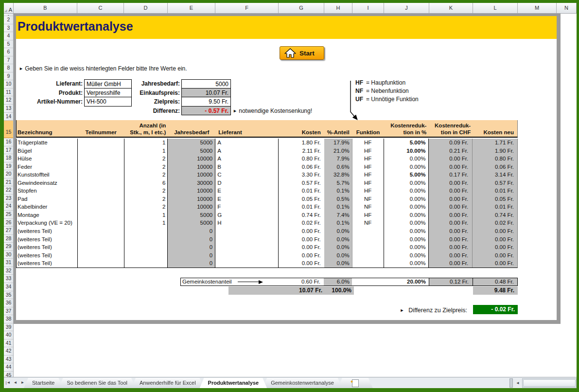  Describe the element at coordinates (9, 343) in the screenshot. I see `row-header: 41` at that location.